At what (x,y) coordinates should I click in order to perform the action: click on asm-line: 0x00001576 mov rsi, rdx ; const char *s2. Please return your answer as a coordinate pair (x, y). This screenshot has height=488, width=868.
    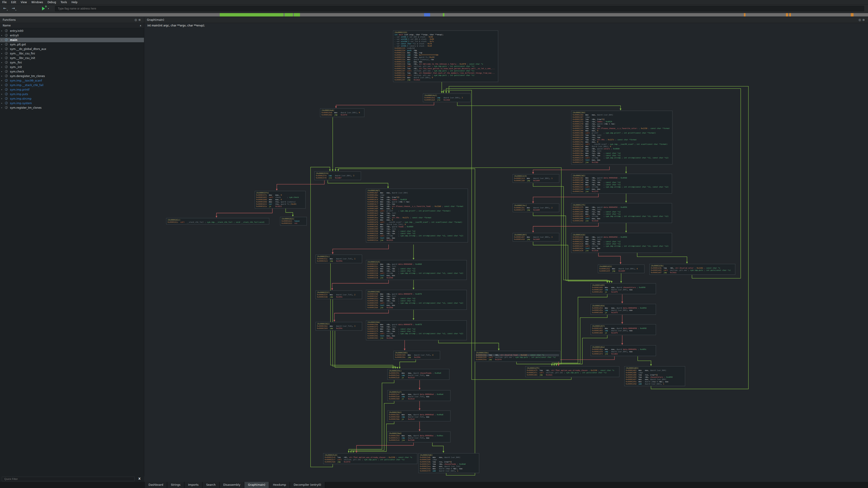
    Looking at the image, I should click on (416, 329).